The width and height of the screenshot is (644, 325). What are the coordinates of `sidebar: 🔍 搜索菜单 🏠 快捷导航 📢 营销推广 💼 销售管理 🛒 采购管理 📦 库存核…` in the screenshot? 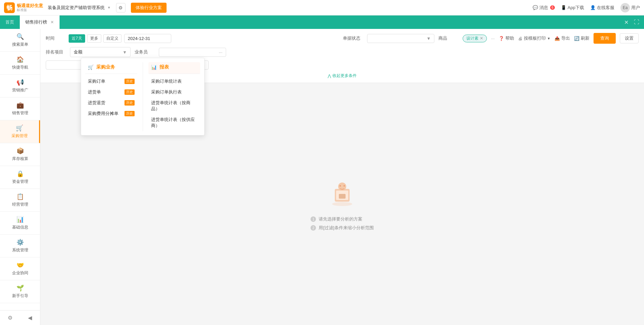 It's located at (20, 177).